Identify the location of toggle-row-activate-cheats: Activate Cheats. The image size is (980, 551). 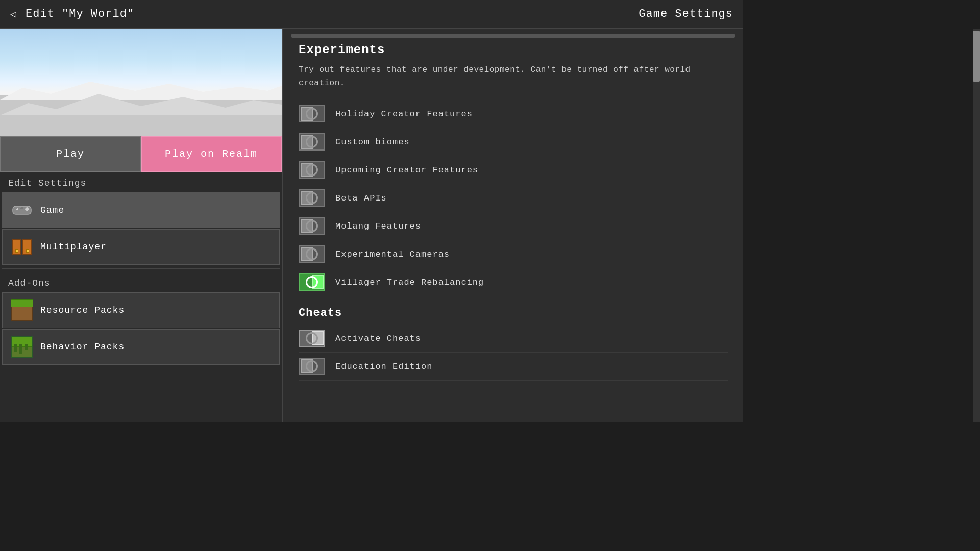
(513, 339).